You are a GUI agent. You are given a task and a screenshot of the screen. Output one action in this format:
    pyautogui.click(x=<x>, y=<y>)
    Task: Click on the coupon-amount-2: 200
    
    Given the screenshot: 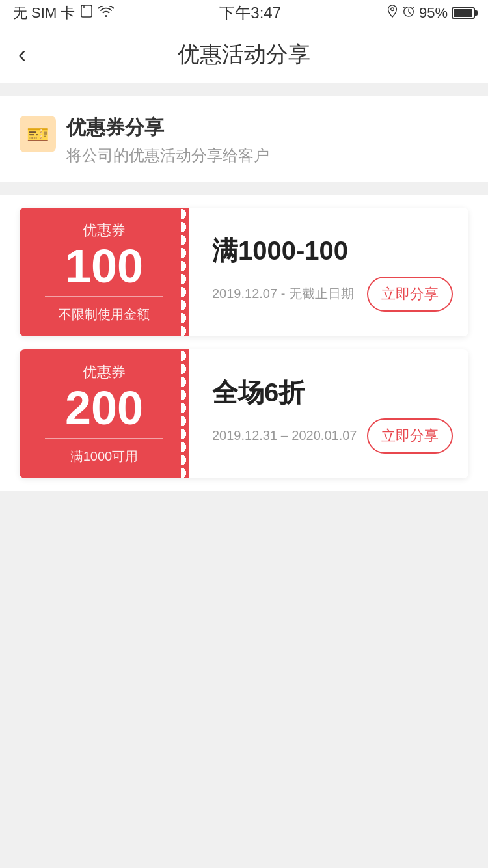 What is the action you would take?
    pyautogui.click(x=104, y=408)
    